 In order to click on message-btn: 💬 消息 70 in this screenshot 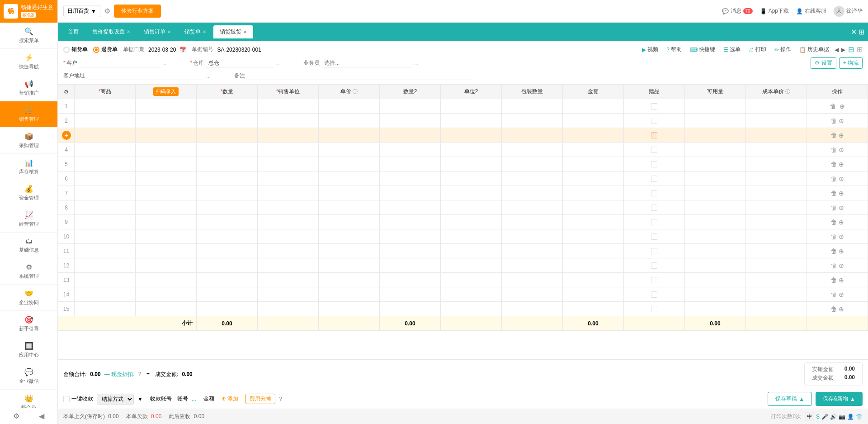, I will do `click(737, 11)`.